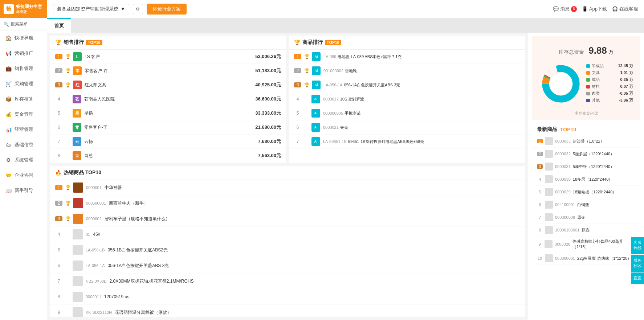 The width and height of the screenshot is (644, 320). I want to click on sidebar-item-cooperation: 🤝 企业协同, so click(23, 175).